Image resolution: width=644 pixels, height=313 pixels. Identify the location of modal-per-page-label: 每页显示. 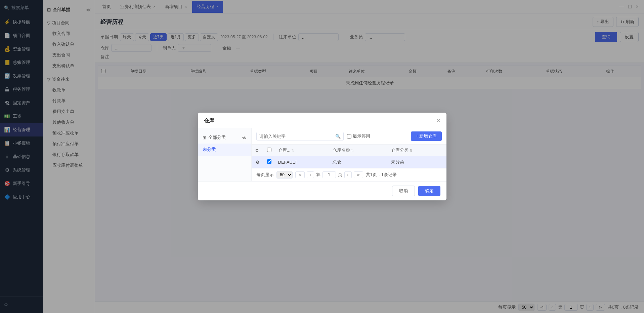
(265, 175).